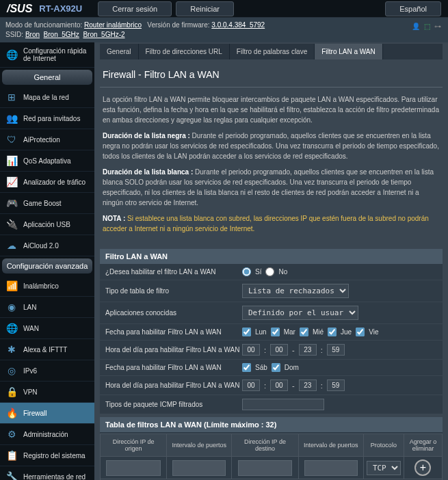  What do you see at coordinates (276, 368) in the screenshot?
I see `day-Dom-checkbox` at bounding box center [276, 368].